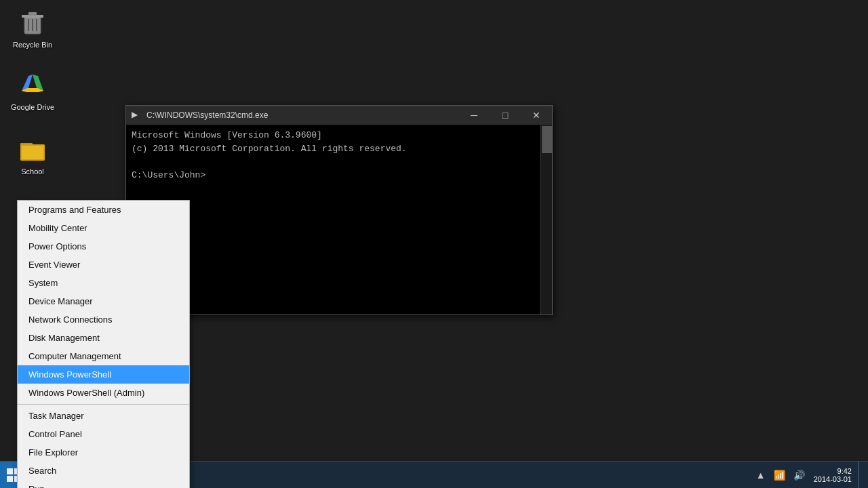 The image size is (868, 488). What do you see at coordinates (33, 89) in the screenshot?
I see `google-drive-icon: Google Drive` at bounding box center [33, 89].